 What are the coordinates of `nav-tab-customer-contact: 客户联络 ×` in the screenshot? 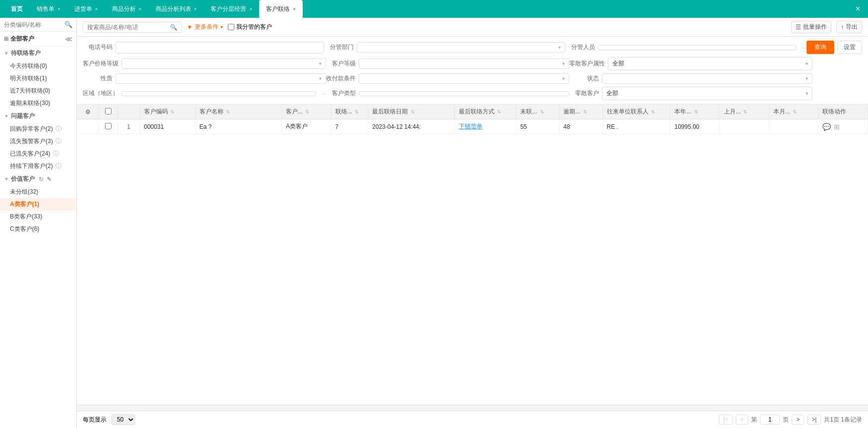 It's located at (281, 9).